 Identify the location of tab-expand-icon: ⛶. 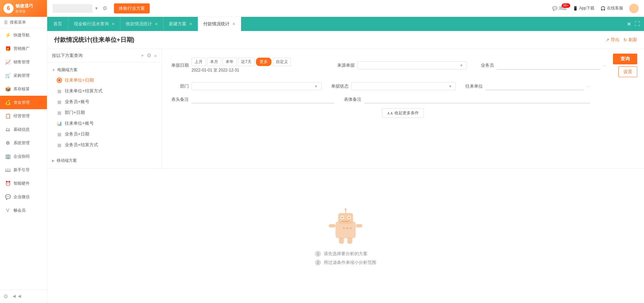
(637, 24).